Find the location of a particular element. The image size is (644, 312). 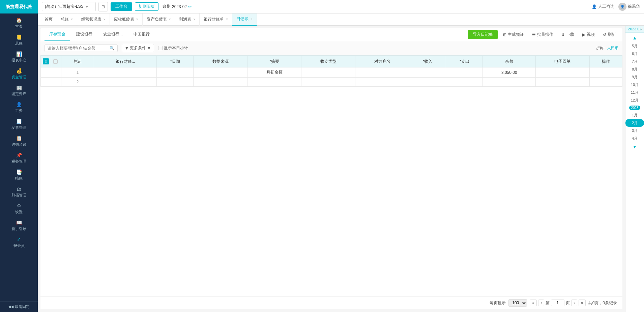

col-counterparty: 对方户名 is located at coordinates (382, 61).